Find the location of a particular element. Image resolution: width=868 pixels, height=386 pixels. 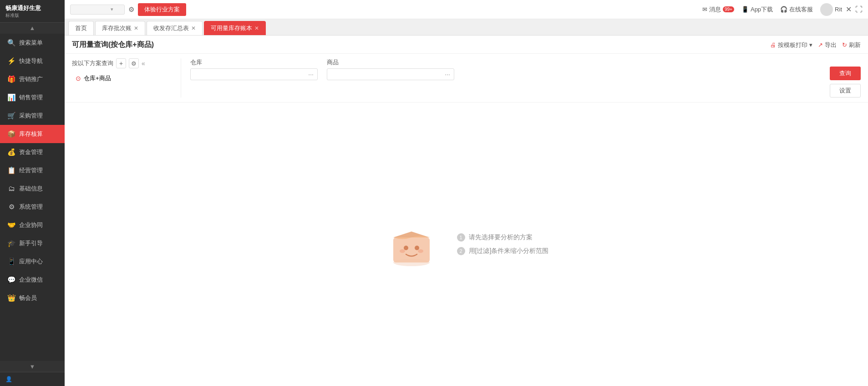

member-icon: 👑 is located at coordinates (11, 298).